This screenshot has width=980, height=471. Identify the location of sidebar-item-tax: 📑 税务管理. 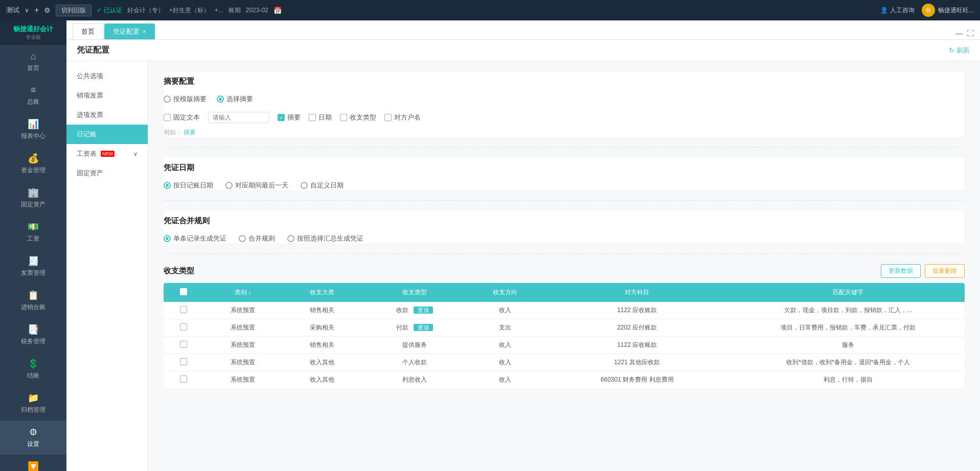
(33, 335).